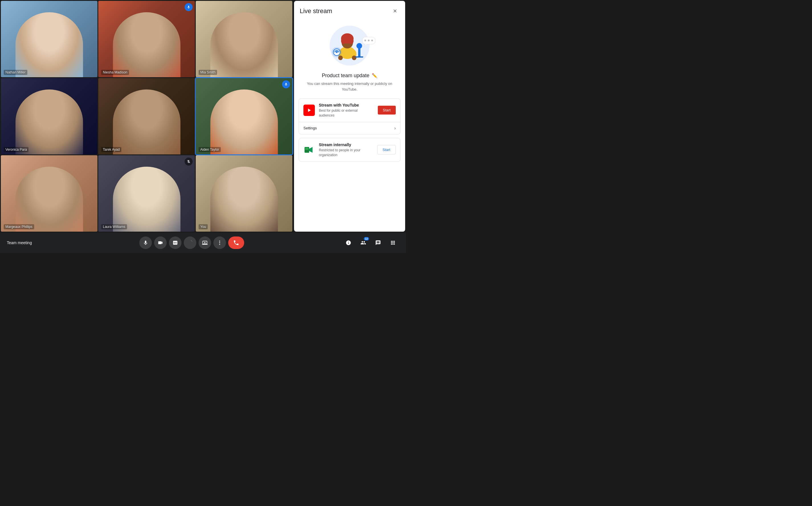 Image resolution: width=812 pixels, height=506 pixels. Describe the element at coordinates (346, 153) in the screenshot. I see `internal-option-desc: Restricted to people in your organizatio…` at that location.